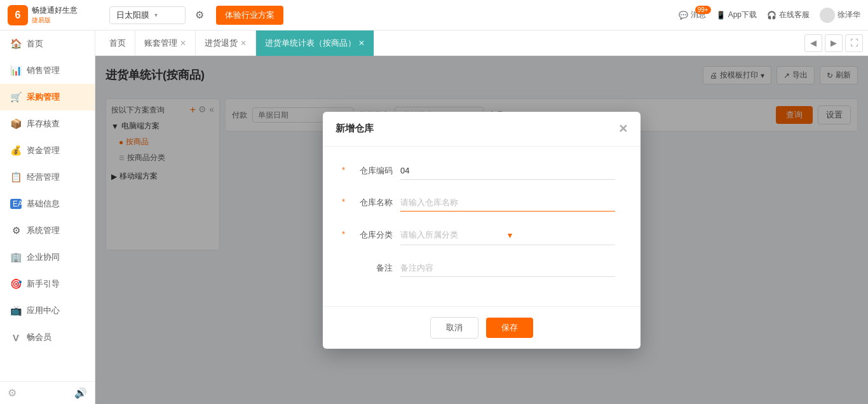 The height and width of the screenshot is (404, 868). I want to click on dialog-header: 新增仓库 ✕, so click(482, 130).